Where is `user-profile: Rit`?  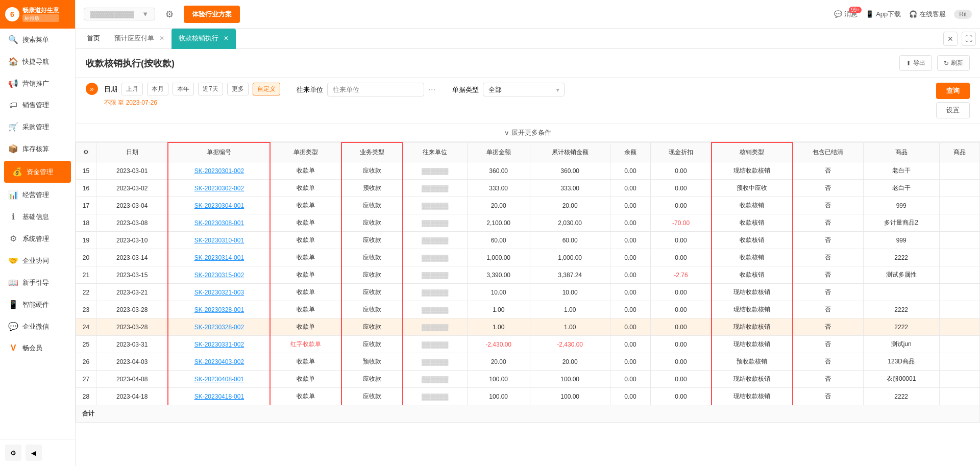 user-profile: Rit is located at coordinates (963, 14).